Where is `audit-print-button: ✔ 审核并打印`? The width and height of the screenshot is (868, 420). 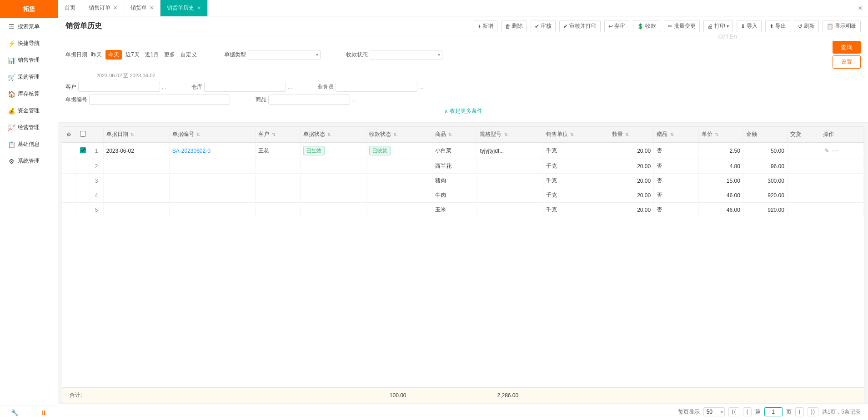
audit-print-button: ✔ 审核并打印 is located at coordinates (580, 26).